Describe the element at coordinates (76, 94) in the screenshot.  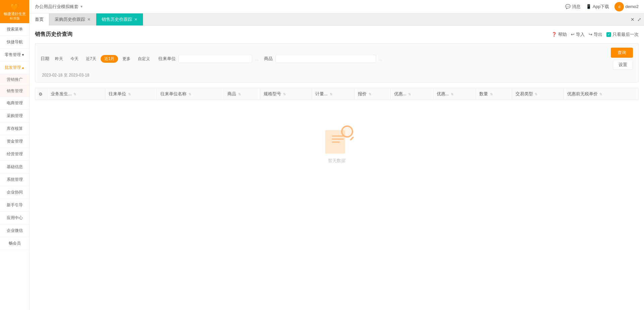
I see `table-col-biz-date: 业务发生... ⇅` at that location.